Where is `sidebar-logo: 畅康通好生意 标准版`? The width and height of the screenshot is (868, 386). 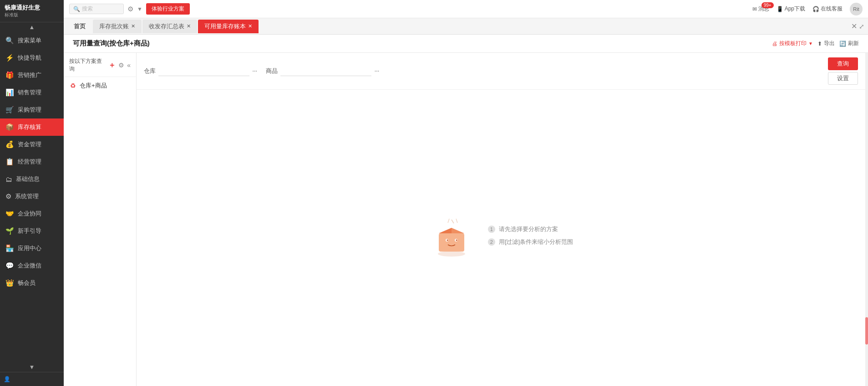 sidebar-logo: 畅康通好生意 标准版 is located at coordinates (32, 11).